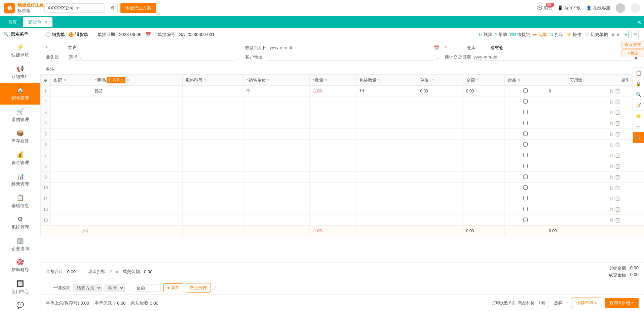 This screenshot has height=311, width=644. I want to click on grid-view-icon: ⊞, so click(635, 34).